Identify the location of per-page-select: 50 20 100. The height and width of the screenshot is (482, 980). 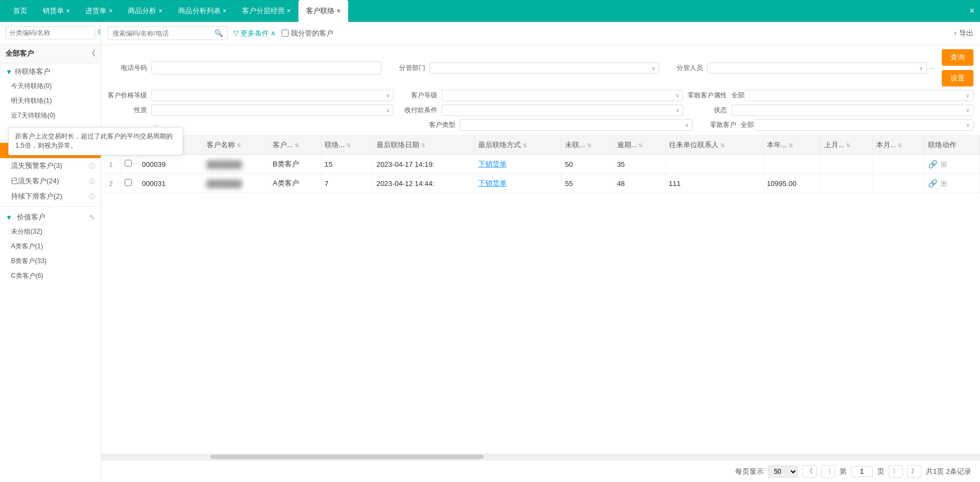
(783, 472).